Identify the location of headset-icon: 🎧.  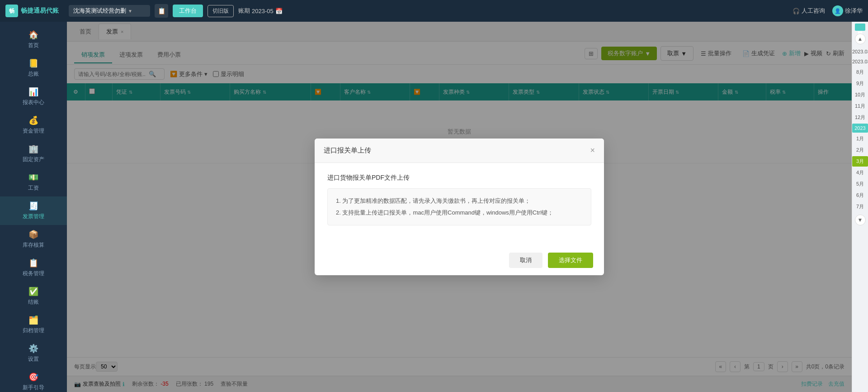
(796, 11).